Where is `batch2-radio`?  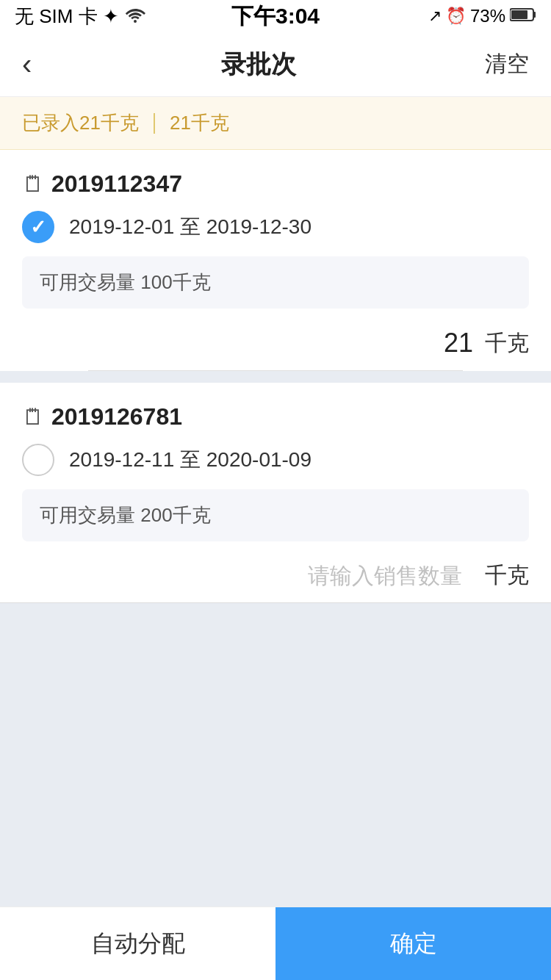
batch2-radio is located at coordinates (38, 460).